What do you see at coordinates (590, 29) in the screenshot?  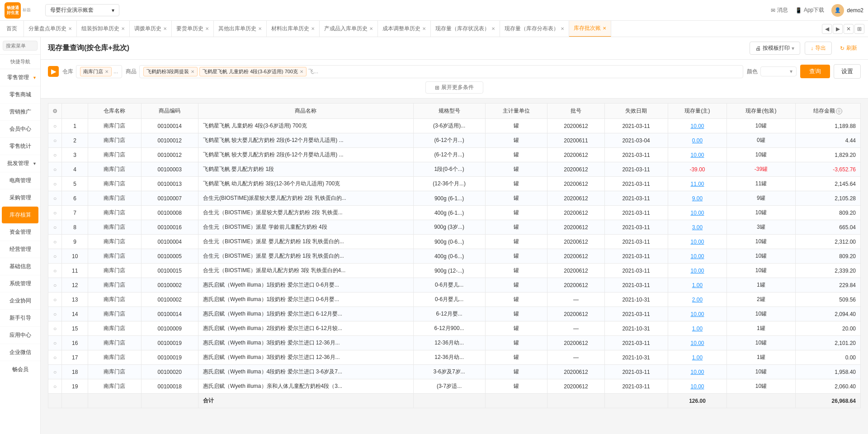 I see `tab-kucun-active: 库存批次账 ✕` at bounding box center [590, 29].